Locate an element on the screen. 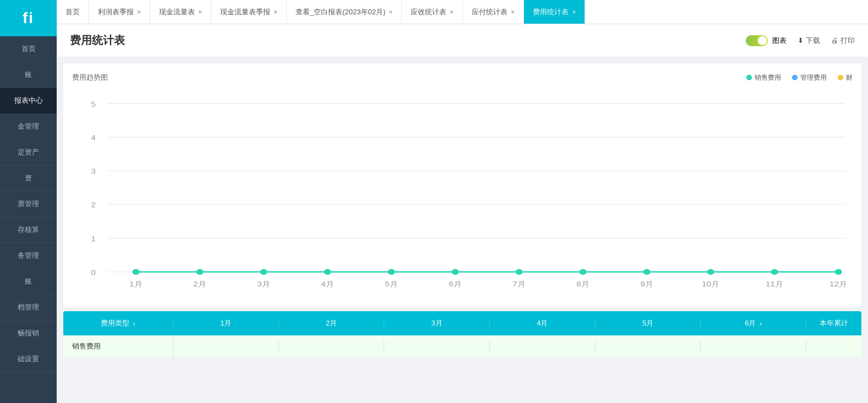 The height and width of the screenshot is (403, 868). th-type: 费用类型 ‹ is located at coordinates (118, 323).